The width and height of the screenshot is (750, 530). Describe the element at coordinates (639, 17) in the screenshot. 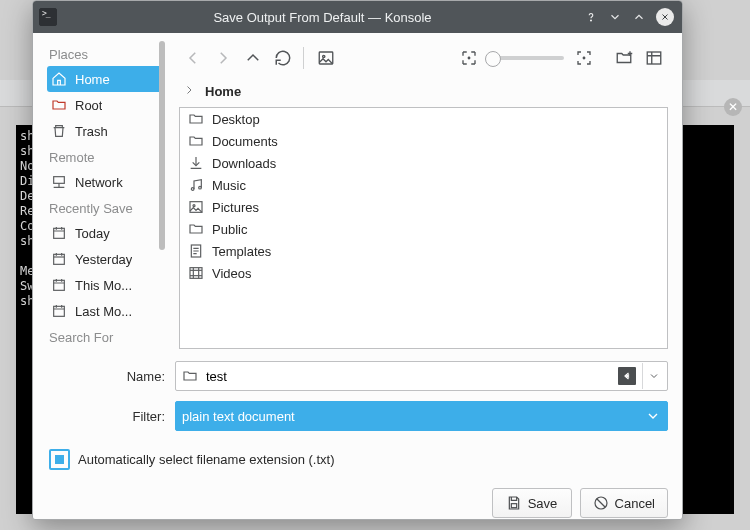

I see `maximize-button` at that location.